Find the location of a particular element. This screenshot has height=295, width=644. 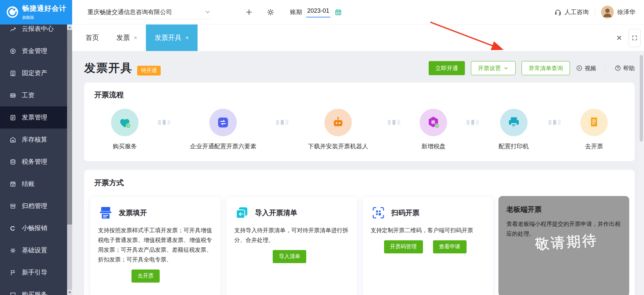

user-menu: 徐泽华 is located at coordinates (618, 12).